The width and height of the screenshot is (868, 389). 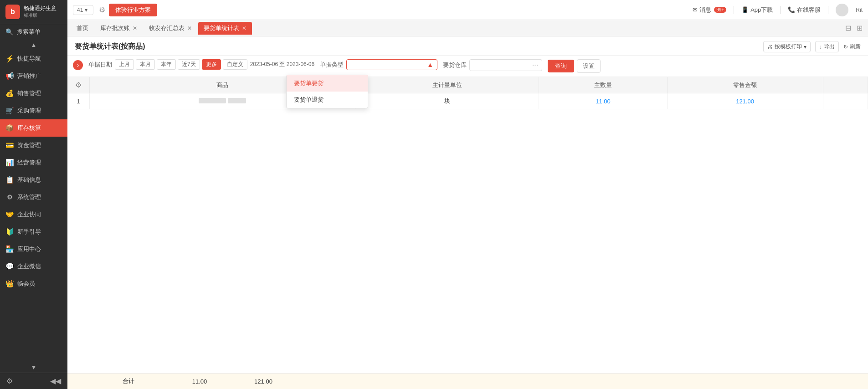 What do you see at coordinates (34, 163) in the screenshot?
I see `sidebar-item-operation: 📊 经营管理` at bounding box center [34, 163].